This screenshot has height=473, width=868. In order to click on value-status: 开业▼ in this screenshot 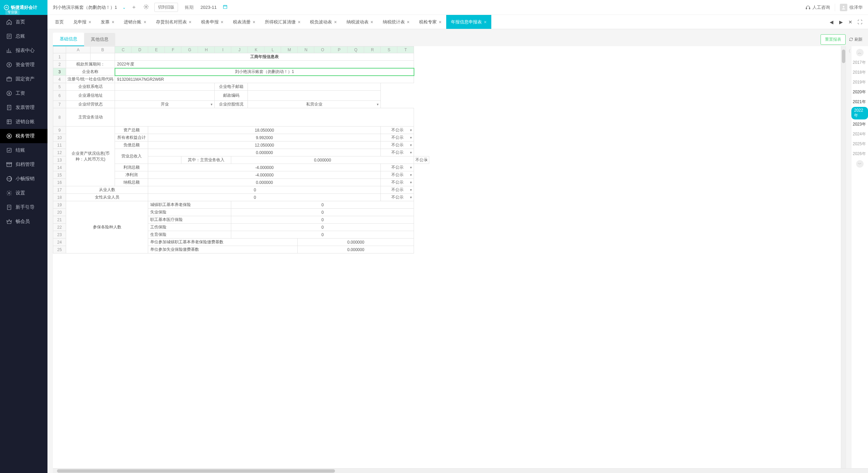, I will do `click(165, 105)`.